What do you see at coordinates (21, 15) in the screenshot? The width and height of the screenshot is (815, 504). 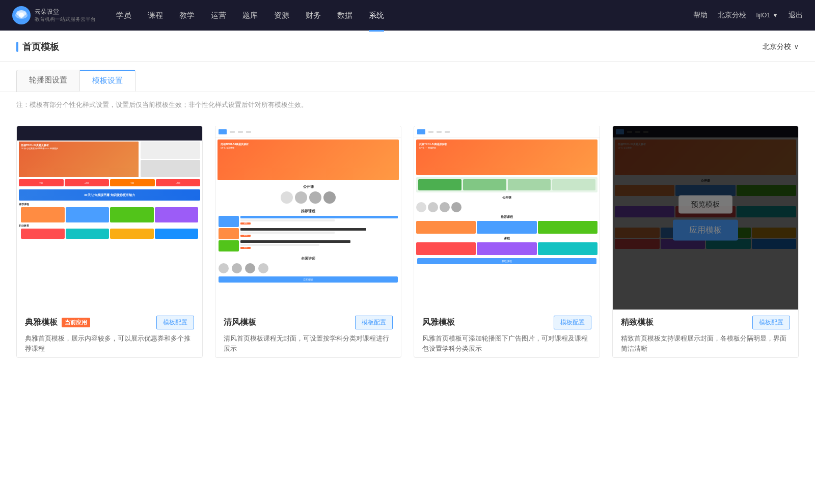 I see `logo-icon` at bounding box center [21, 15].